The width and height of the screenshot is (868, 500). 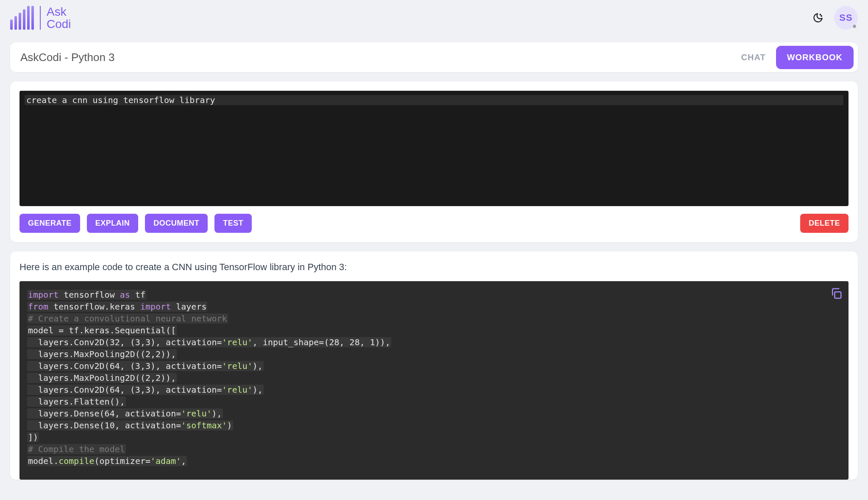 What do you see at coordinates (434, 425) in the screenshot?
I see `code-line: layers.Dense(10, activation='softmax')` at bounding box center [434, 425].